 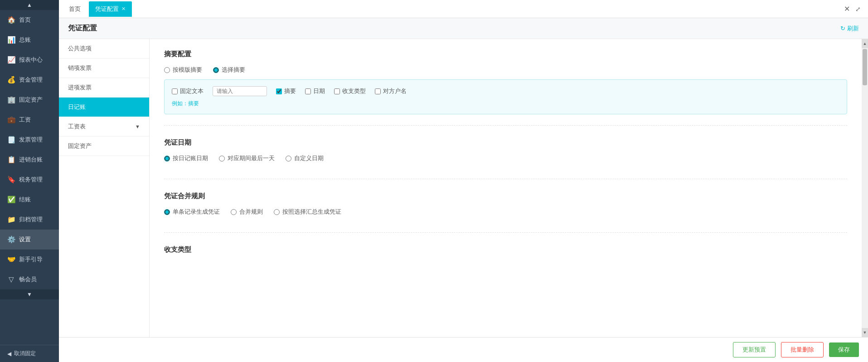 I want to click on guide-icon: 🤝, so click(x=11, y=259).